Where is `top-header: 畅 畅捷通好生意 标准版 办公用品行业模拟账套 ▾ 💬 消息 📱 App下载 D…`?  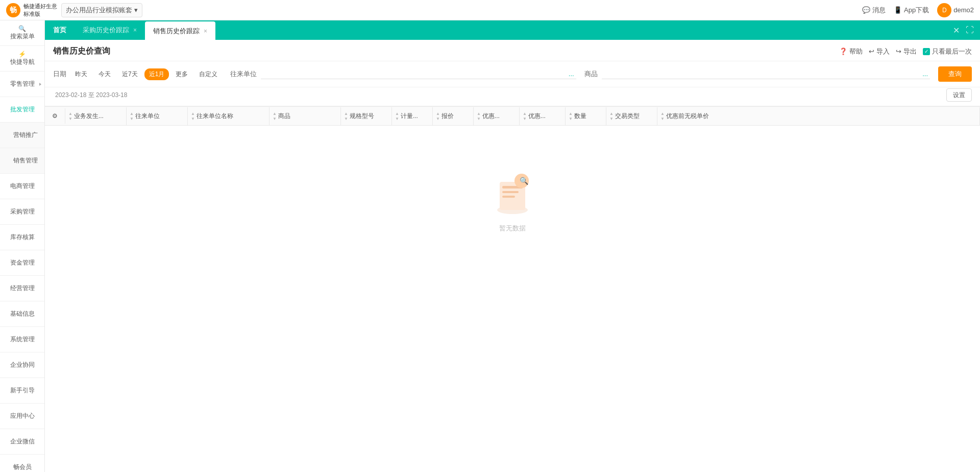 top-header: 畅 畅捷通好生意 标准版 办公用品行业模拟账套 ▾ 💬 消息 📱 App下载 D… is located at coordinates (490, 10).